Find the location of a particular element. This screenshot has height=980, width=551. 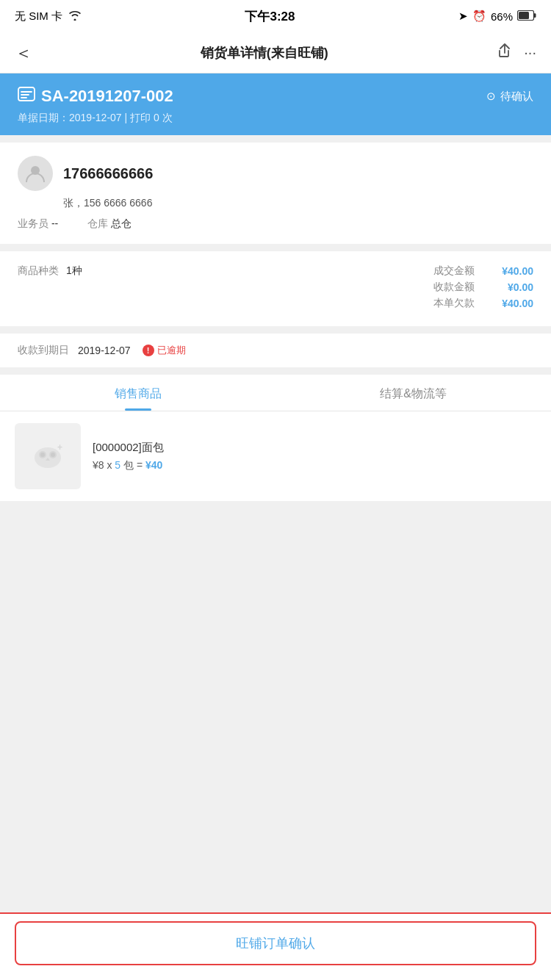

received-row: 收款金额 ¥0.00 is located at coordinates (483, 287).